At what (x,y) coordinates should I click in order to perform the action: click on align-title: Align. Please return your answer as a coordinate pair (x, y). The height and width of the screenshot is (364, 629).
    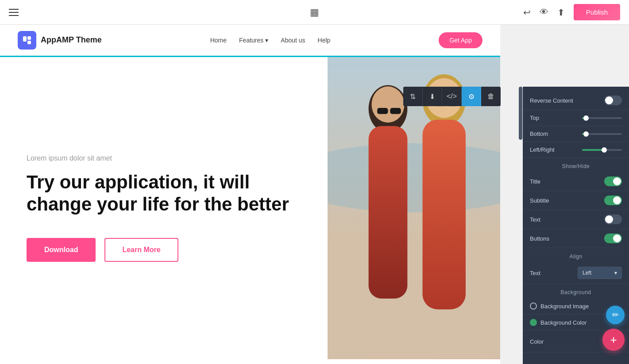
    Looking at the image, I should click on (576, 255).